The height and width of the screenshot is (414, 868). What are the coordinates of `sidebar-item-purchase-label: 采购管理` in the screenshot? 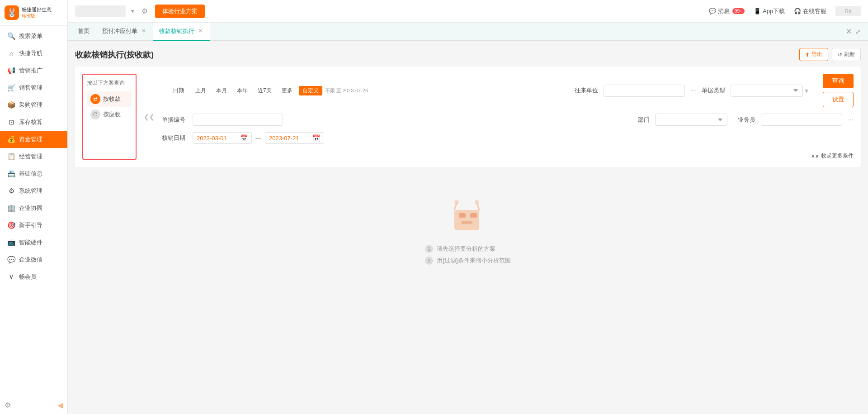 It's located at (31, 105).